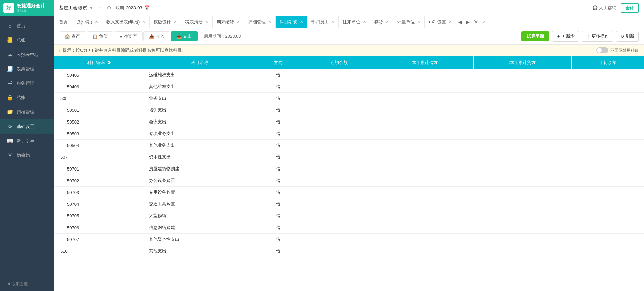 This screenshot has height=291, width=644. What do you see at coordinates (99, 110) in the screenshot?
I see `cell-code: 50501` at bounding box center [99, 110].